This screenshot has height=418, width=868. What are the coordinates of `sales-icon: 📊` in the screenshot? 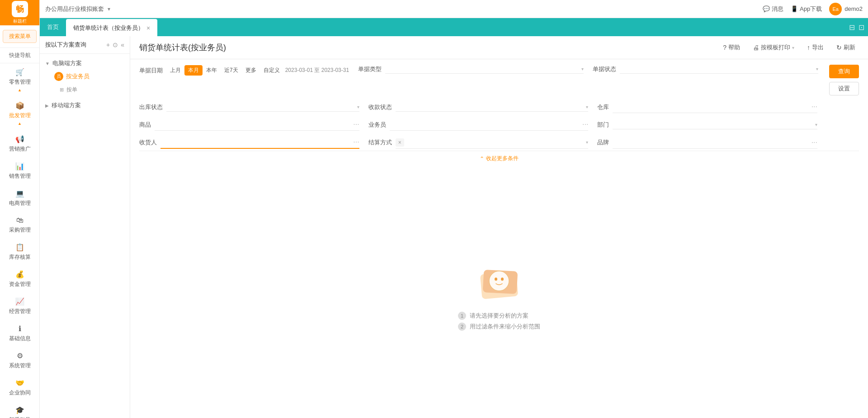 It's located at (20, 166).